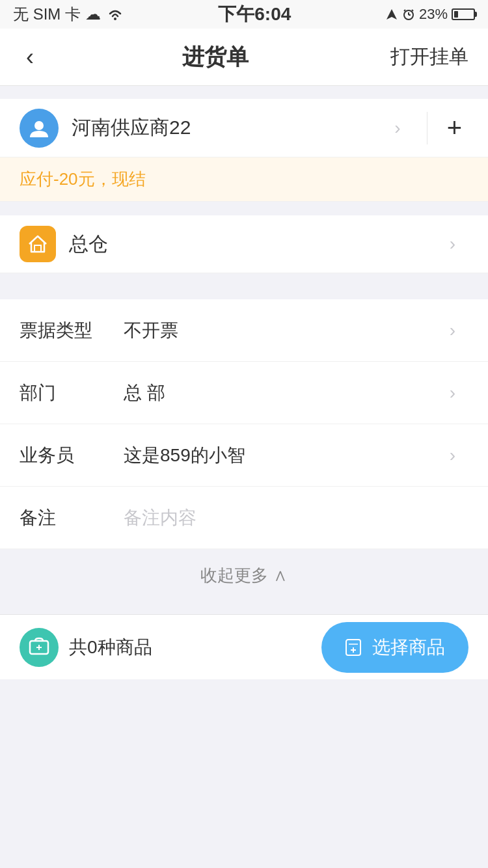  I want to click on page-title: 进货单, so click(215, 57).